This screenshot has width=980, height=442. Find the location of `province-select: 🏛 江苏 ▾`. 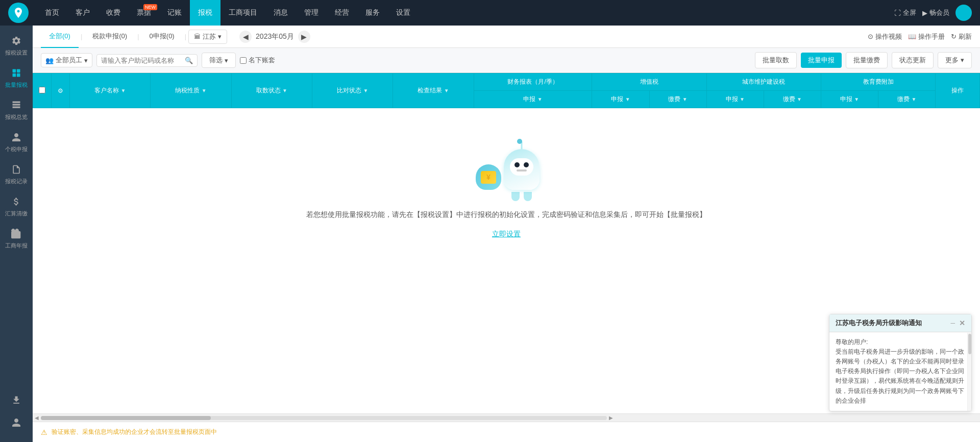

province-select: 🏛 江苏 ▾ is located at coordinates (208, 37).